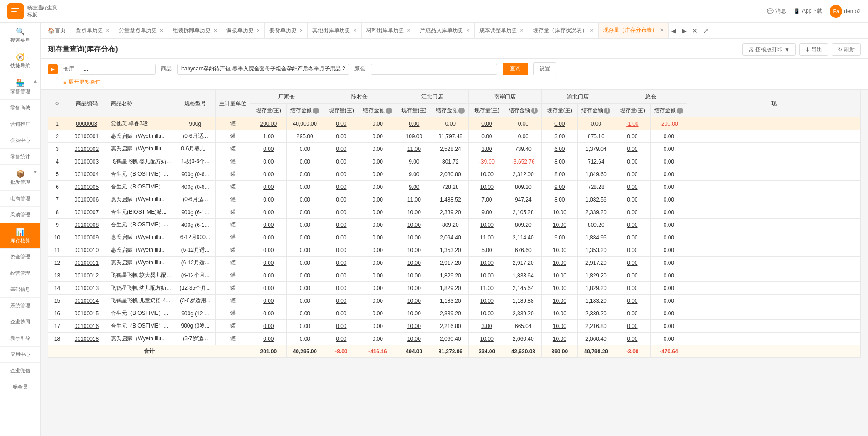 This screenshot has width=868, height=436. What do you see at coordinates (87, 326) in the screenshot?
I see `code-link: 00100016` at bounding box center [87, 326].